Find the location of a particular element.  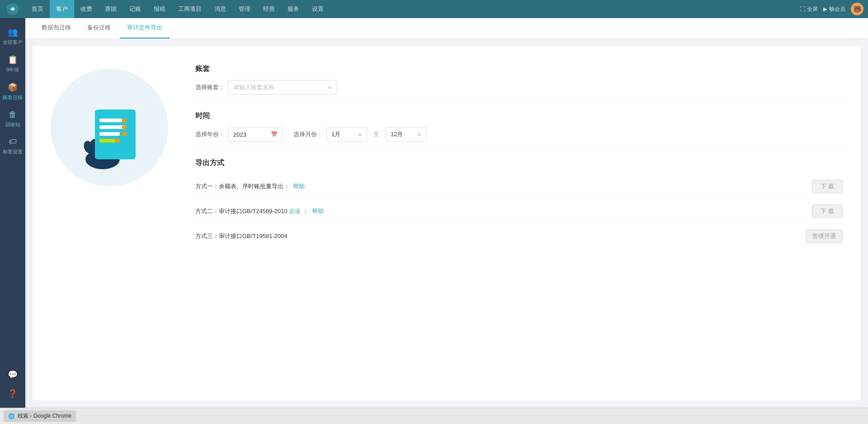

sidebar-bottom: 💬 ❓ is located at coordinates (13, 386).